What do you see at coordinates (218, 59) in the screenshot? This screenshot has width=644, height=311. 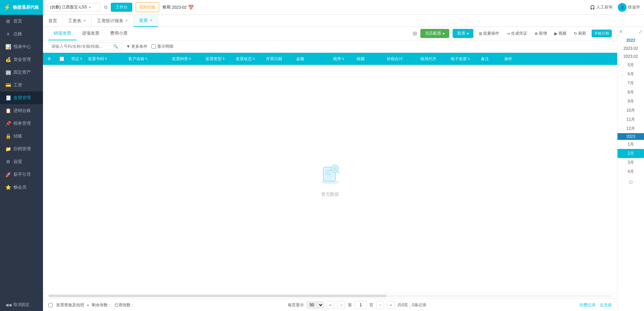 I see `th-inv-category: 发票类型 ⇅` at bounding box center [218, 59].